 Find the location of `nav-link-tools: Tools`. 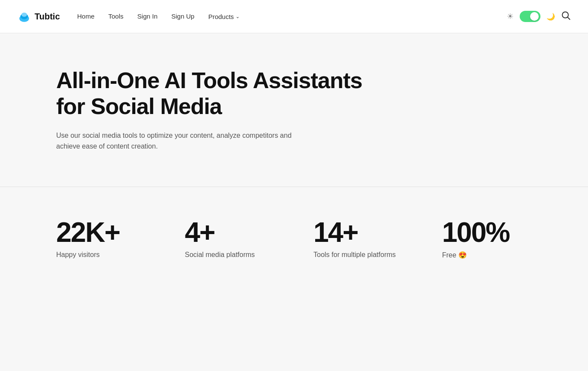

nav-link-tools: Tools is located at coordinates (116, 16).